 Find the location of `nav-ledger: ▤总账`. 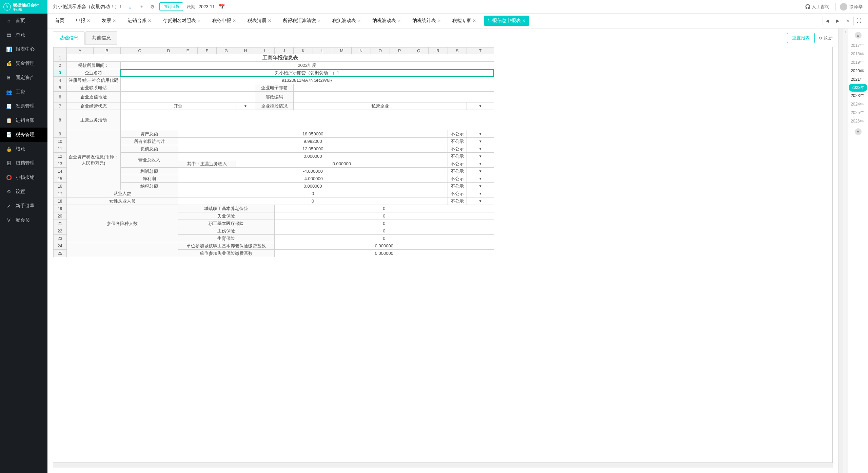

nav-ledger: ▤总账 is located at coordinates (24, 35).